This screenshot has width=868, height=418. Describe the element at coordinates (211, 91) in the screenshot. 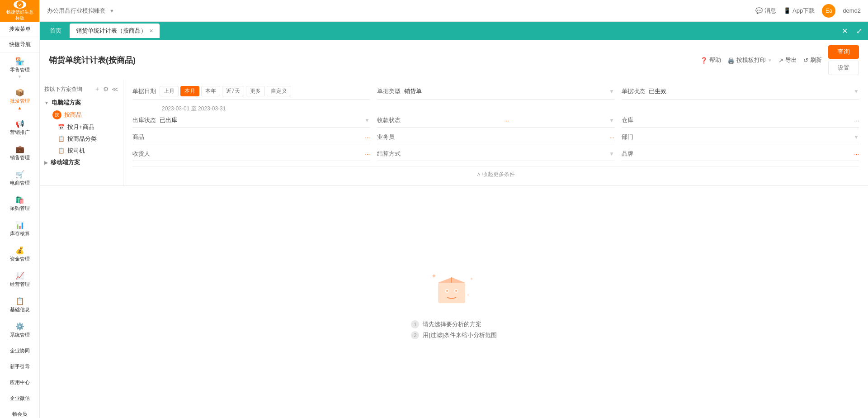

I see `date-btn-current-year: 本年` at that location.